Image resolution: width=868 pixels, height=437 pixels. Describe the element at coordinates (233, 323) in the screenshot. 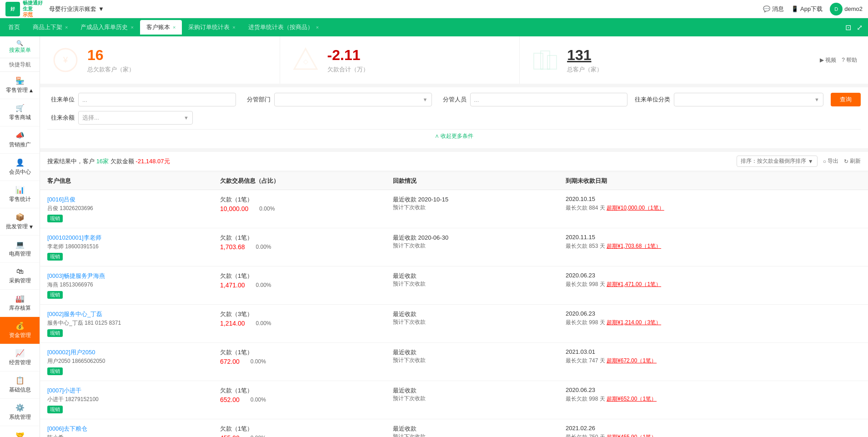

I see `debt-amount-3: 1,214.00` at that location.